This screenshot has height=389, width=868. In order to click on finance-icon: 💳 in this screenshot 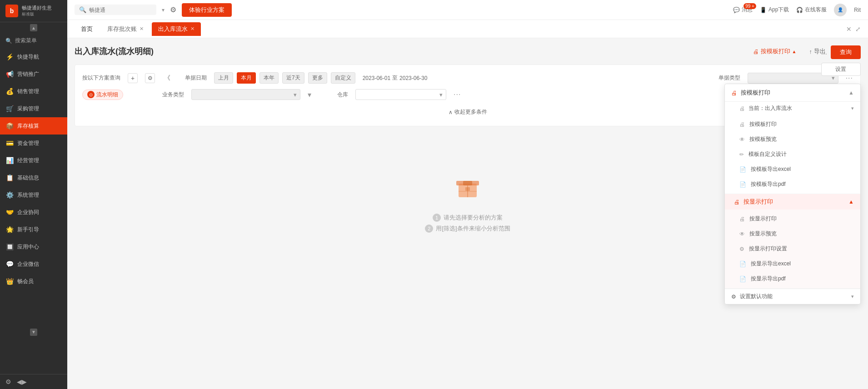, I will do `click(10, 143)`.